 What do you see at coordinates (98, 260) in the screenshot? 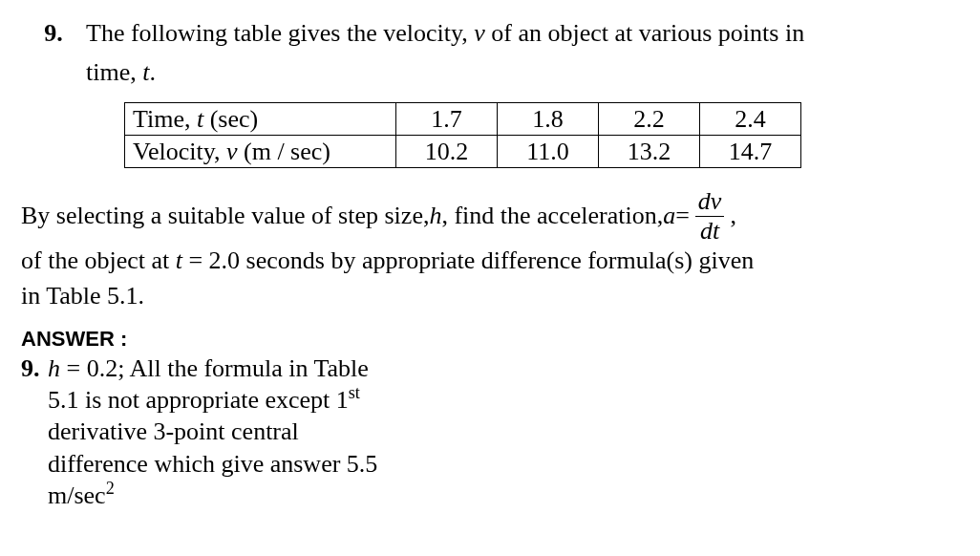
I see `text: of the object at` at bounding box center [98, 260].